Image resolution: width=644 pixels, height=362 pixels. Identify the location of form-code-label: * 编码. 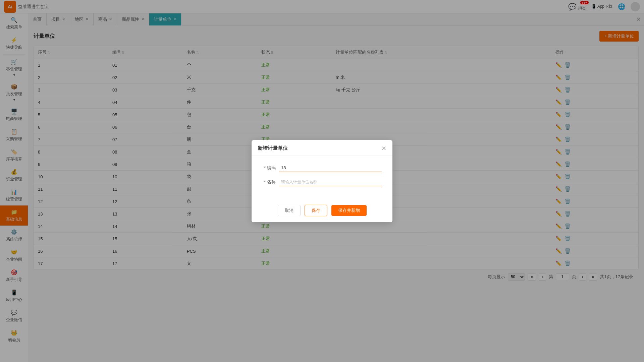
(269, 168).